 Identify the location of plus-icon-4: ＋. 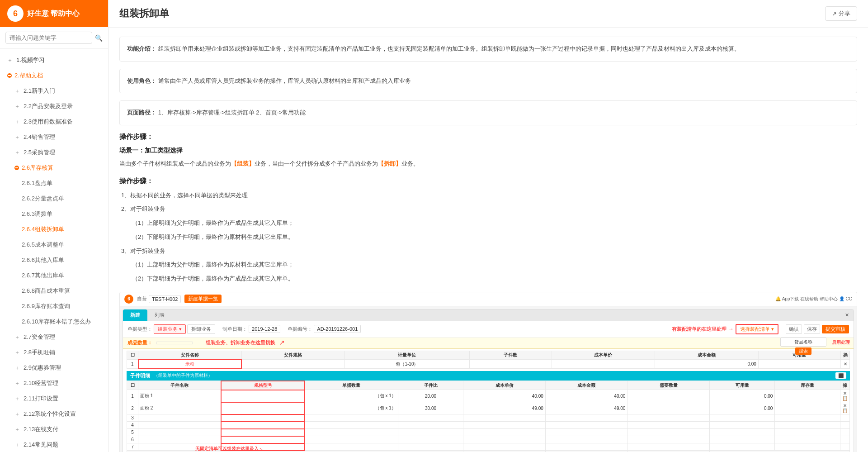
(18, 122).